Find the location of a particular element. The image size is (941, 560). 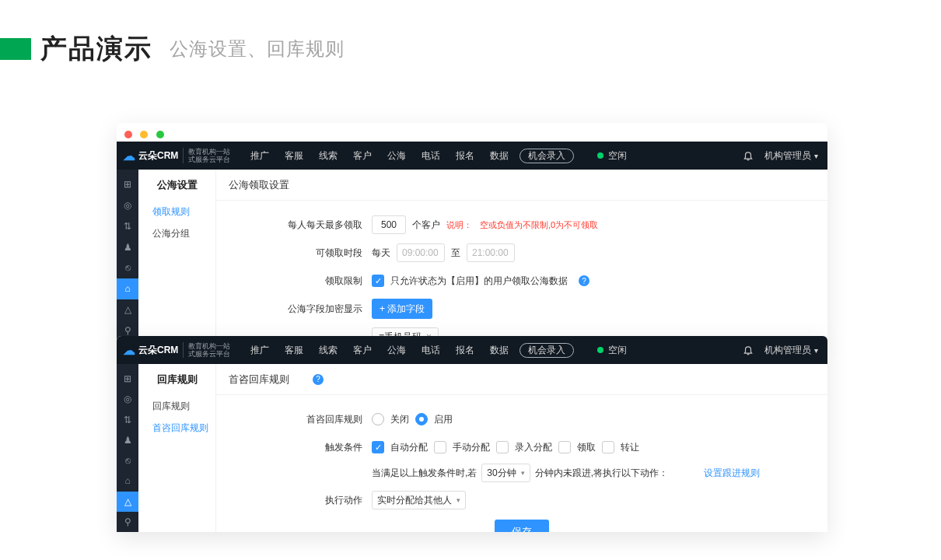

maximize-icon is located at coordinates (160, 135).